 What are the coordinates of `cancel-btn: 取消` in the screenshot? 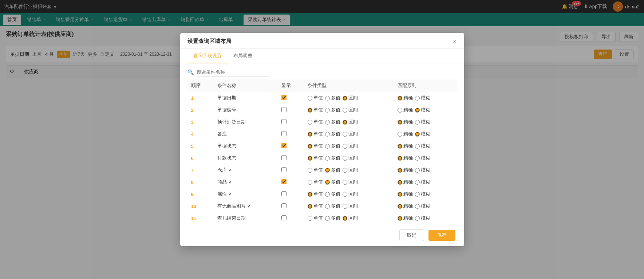 It's located at (412, 235).